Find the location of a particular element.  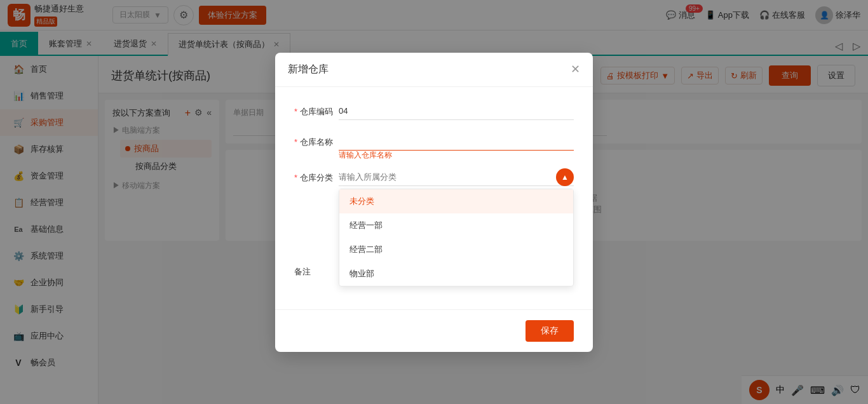

form-label-category: *仓库分类 is located at coordinates (316, 176).